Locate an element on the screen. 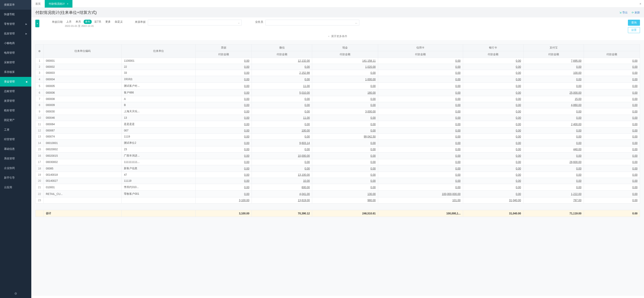 The width and height of the screenshot is (644, 298). expand-more-filters: ≡ 展开更多条件 is located at coordinates (338, 37).